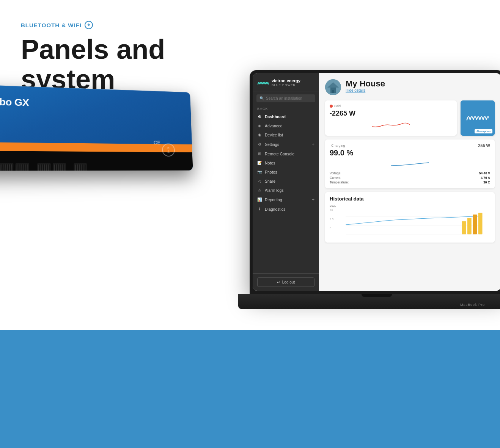  What do you see at coordinates (286, 163) in the screenshot?
I see `sidebar-item-notes: 📝 Notes` at bounding box center [286, 163].